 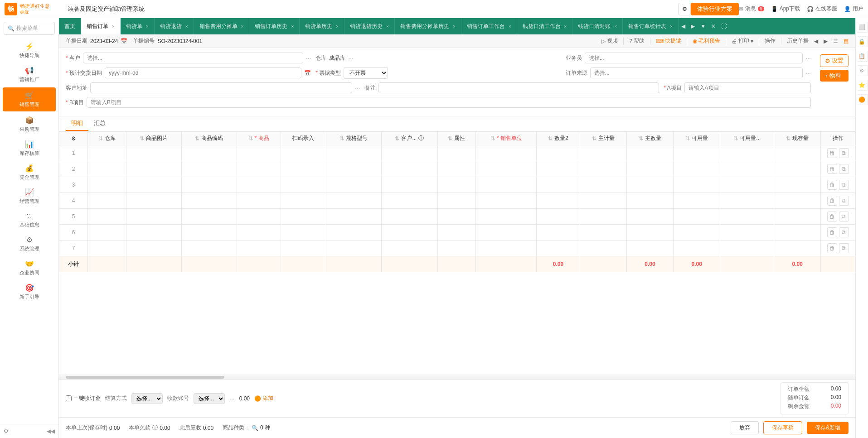 I want to click on view-video-button: ▷ 视频, so click(x=610, y=41).